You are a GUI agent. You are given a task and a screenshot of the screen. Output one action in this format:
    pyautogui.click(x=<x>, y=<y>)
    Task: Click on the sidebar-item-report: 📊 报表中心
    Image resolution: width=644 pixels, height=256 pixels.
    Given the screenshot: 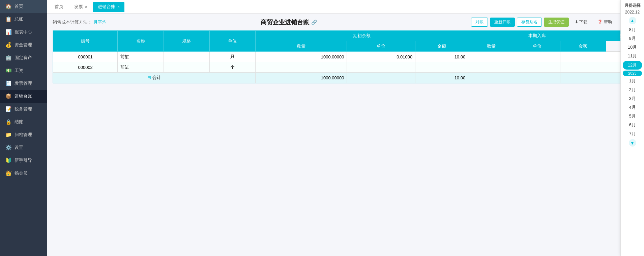 What is the action you would take?
    pyautogui.click(x=24, y=32)
    